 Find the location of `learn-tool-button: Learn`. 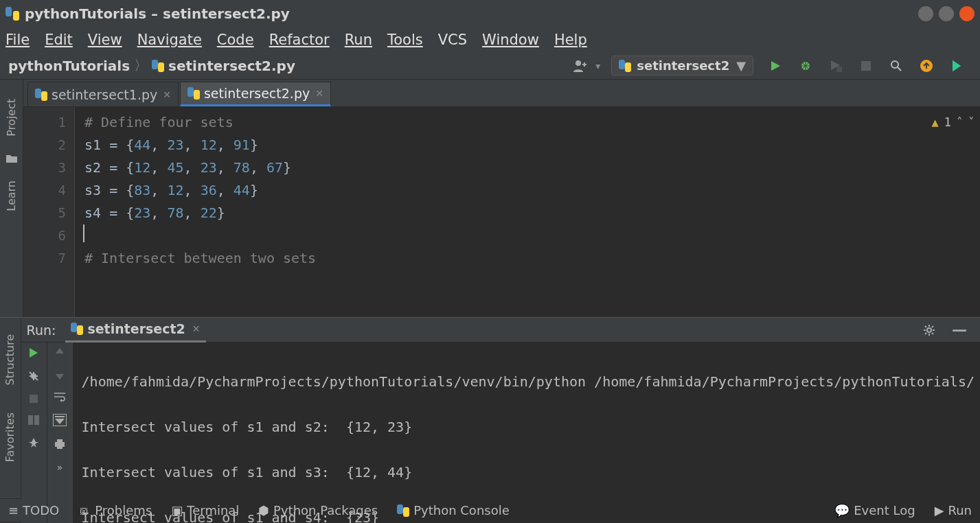

learn-tool-button: Learn is located at coordinates (11, 196).